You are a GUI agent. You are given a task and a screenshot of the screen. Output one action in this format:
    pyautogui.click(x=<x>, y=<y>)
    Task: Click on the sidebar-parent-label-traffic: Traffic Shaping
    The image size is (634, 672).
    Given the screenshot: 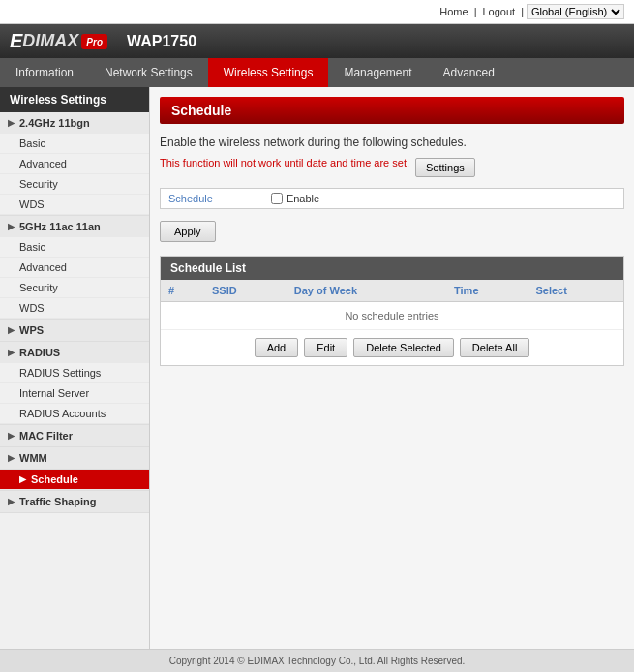 What is the action you would take?
    pyautogui.click(x=58, y=502)
    